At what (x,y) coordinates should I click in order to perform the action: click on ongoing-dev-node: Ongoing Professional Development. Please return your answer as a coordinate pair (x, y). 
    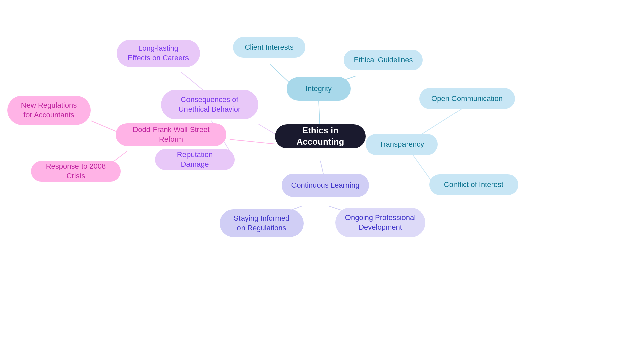
    Looking at the image, I should click on (380, 223).